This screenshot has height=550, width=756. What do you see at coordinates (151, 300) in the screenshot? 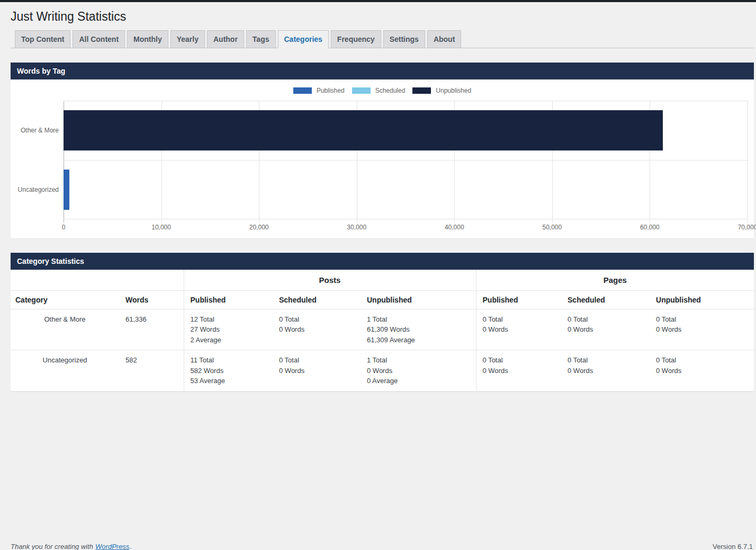
I see `column-header-words: Words` at bounding box center [151, 300].